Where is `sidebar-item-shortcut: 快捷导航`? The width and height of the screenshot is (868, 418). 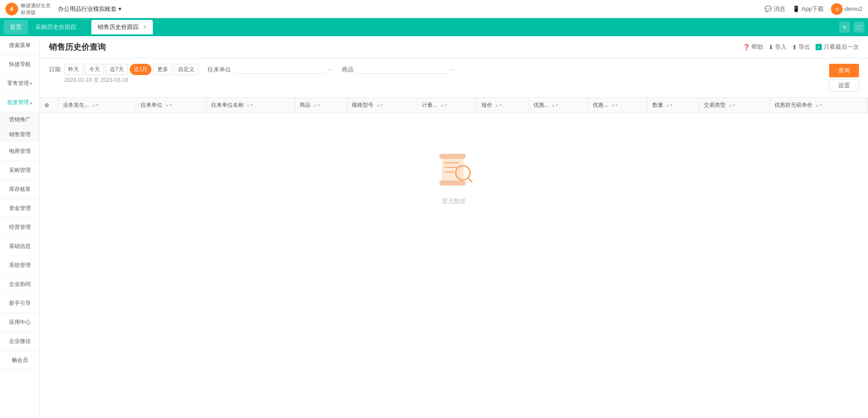
sidebar-item-shortcut: 快捷导航 is located at coordinates (20, 65).